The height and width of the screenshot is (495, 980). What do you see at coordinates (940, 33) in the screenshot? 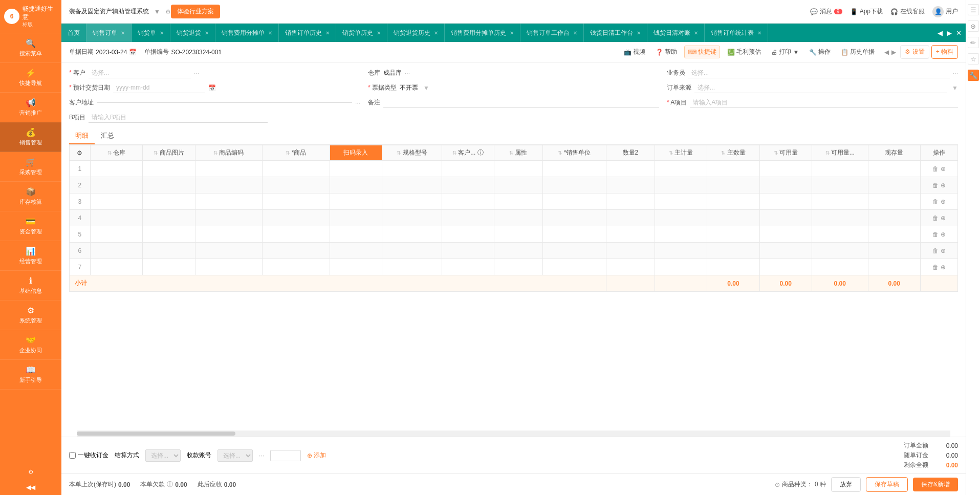
I see `tab-prev-icon: ◀` at bounding box center [940, 33].